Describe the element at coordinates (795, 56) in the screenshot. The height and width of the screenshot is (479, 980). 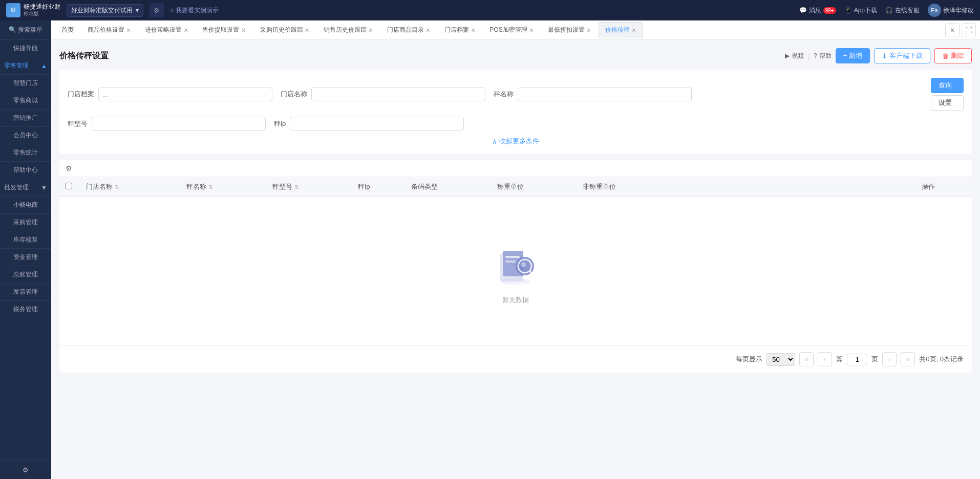
I see `video-link: ▶ 视频` at that location.